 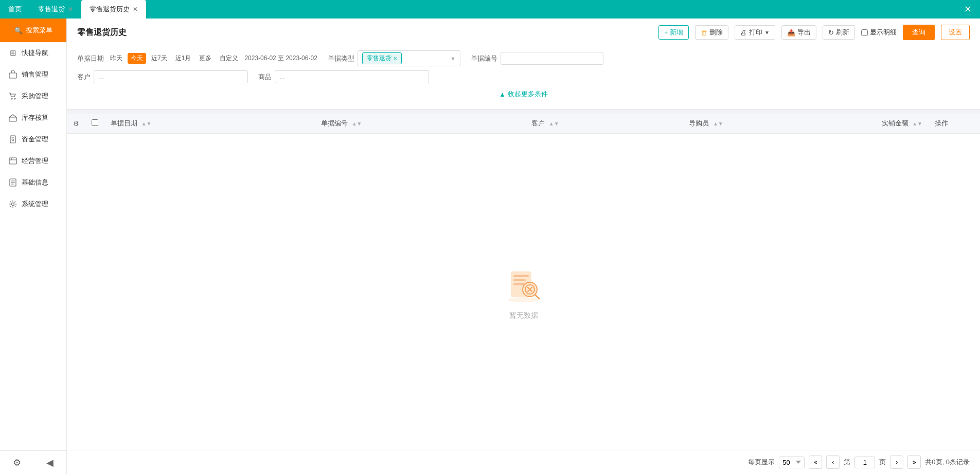 I want to click on sidebar-bottom: ⚙ ◀, so click(x=33, y=462).